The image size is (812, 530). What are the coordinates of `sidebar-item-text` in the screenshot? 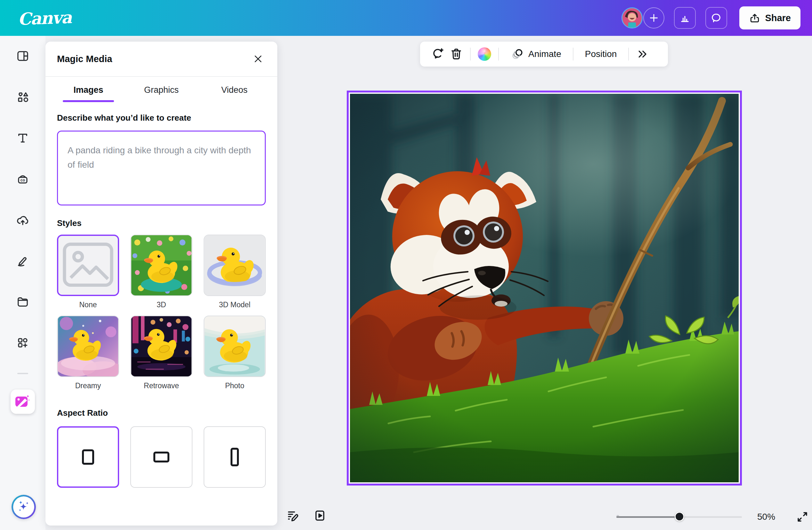 It's located at (23, 138).